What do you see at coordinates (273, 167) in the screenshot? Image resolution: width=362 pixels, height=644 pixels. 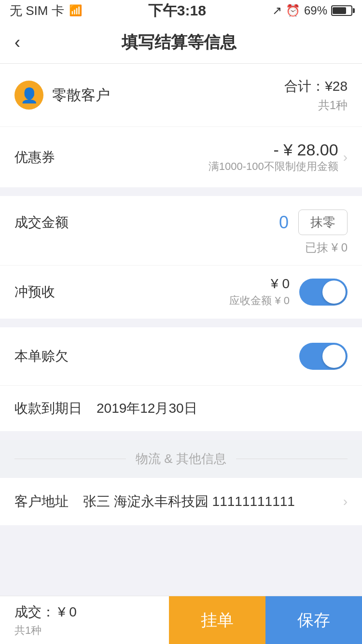 I see `coupon-desc: 满1000-100不限制使用金额` at bounding box center [273, 167].